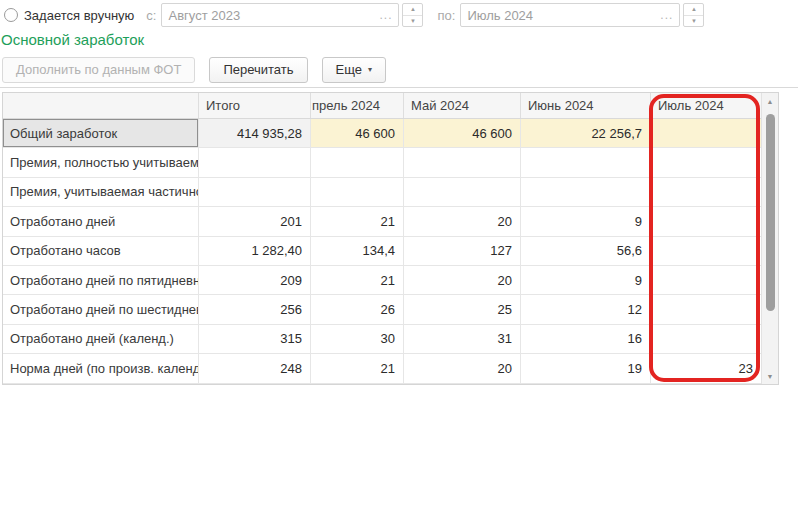 This screenshot has height=510, width=798. I want to click on more-button-label: Еще, so click(349, 70).